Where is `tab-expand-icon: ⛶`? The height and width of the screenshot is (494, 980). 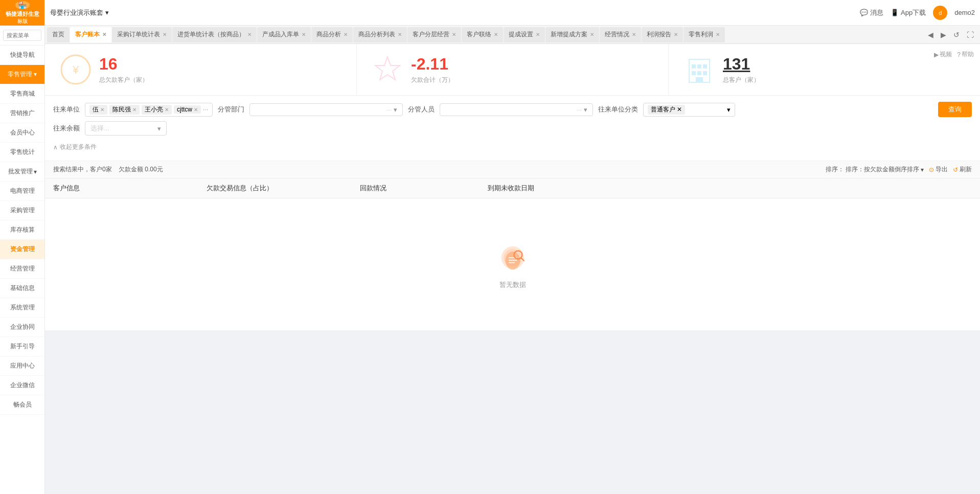
tab-expand-icon: ⛶ is located at coordinates (970, 35).